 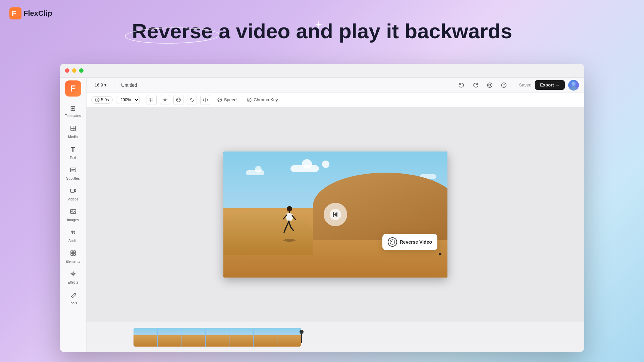 What do you see at coordinates (192, 100) in the screenshot?
I see `reverse-button` at bounding box center [192, 100].